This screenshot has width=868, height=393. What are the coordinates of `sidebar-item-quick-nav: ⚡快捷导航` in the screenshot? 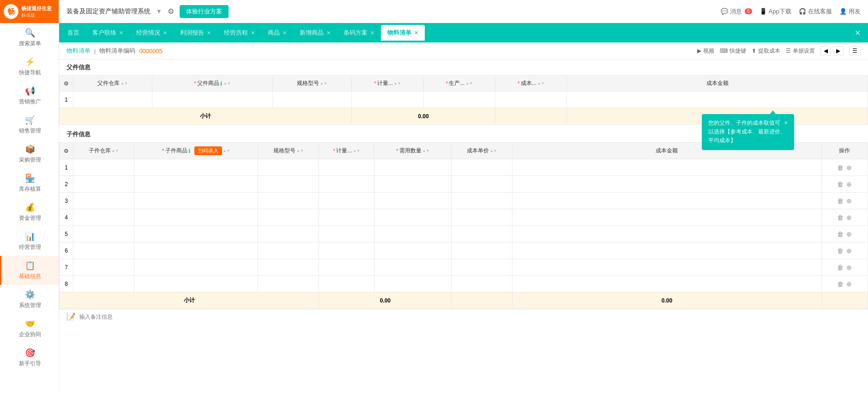 It's located at (30, 67).